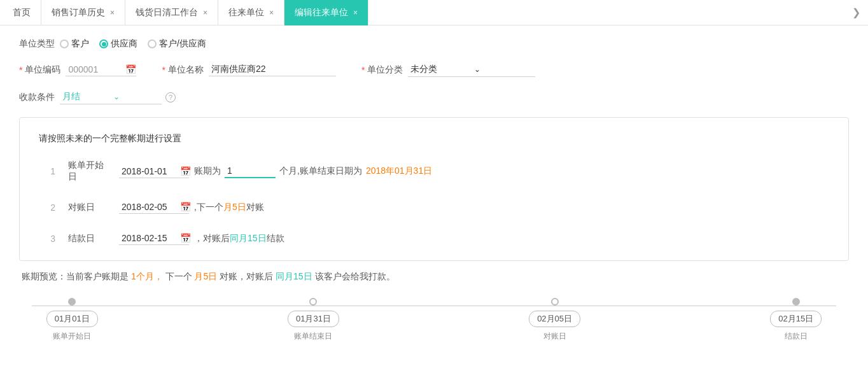 This screenshot has height=387, width=868. I want to click on tab-home-label: 首页, so click(22, 13).